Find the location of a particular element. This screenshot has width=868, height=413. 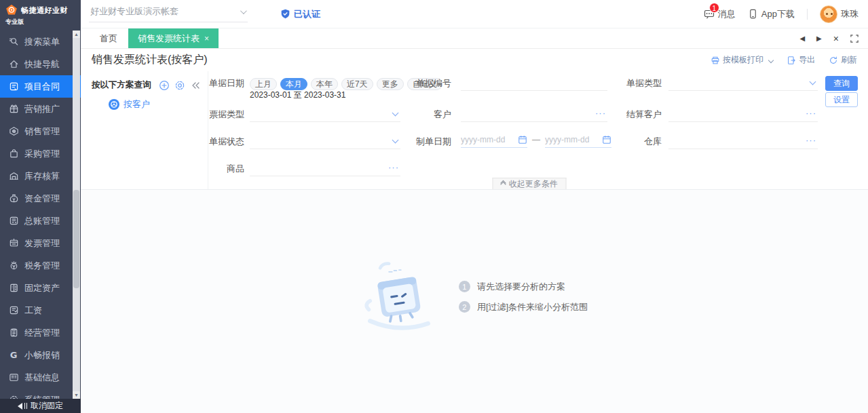

tab-label: 销售发票统计表 is located at coordinates (168, 39).